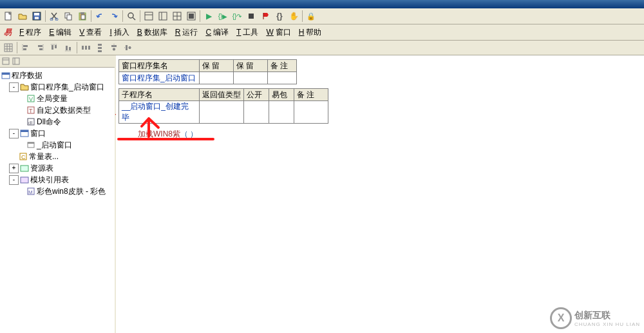 This screenshot has height=333, width=644. Describe the element at coordinates (114, 48) in the screenshot. I see `center-h-icon` at that location.